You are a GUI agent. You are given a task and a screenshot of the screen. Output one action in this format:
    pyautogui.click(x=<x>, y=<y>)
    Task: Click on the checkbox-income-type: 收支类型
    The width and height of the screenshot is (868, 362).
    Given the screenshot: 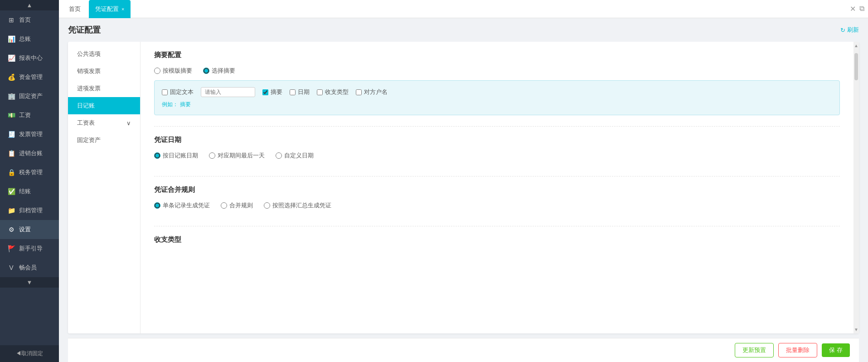 What is the action you would take?
    pyautogui.click(x=333, y=92)
    